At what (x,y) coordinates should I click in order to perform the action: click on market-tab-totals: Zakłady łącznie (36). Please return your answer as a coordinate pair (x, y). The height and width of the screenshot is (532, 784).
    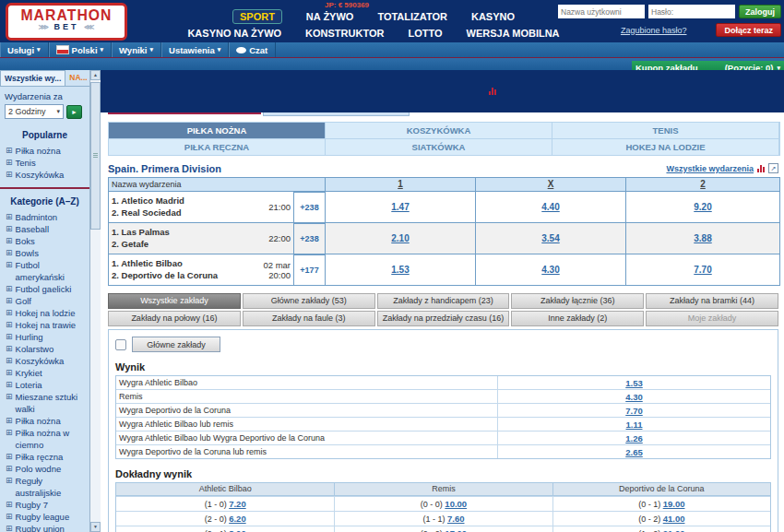
    Looking at the image, I should click on (577, 301).